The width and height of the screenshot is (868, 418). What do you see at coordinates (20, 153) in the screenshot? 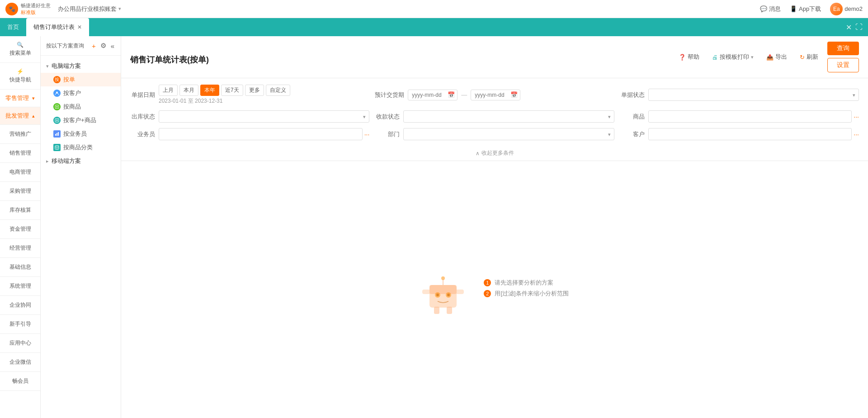
I see `sidebar-item-sales: 销售管理` at bounding box center [20, 153].